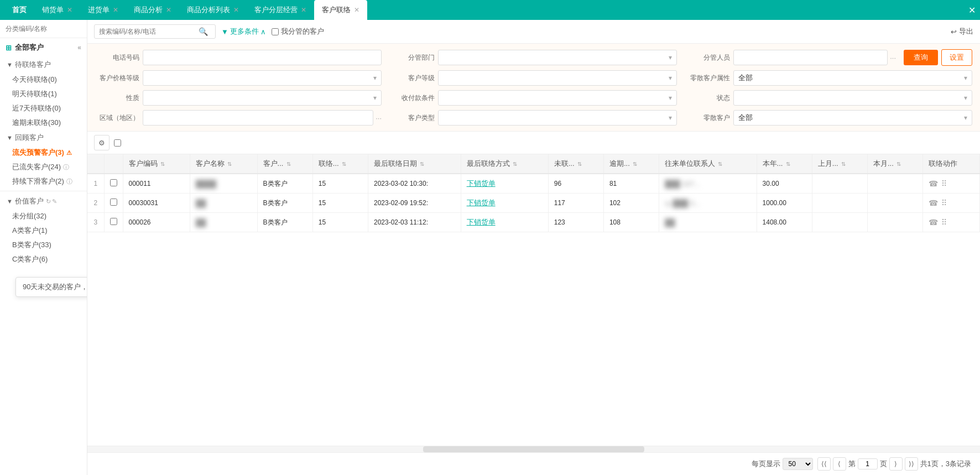 This screenshot has height=475, width=980. What do you see at coordinates (46, 29) in the screenshot?
I see `sidebar-search-input` at bounding box center [46, 29].